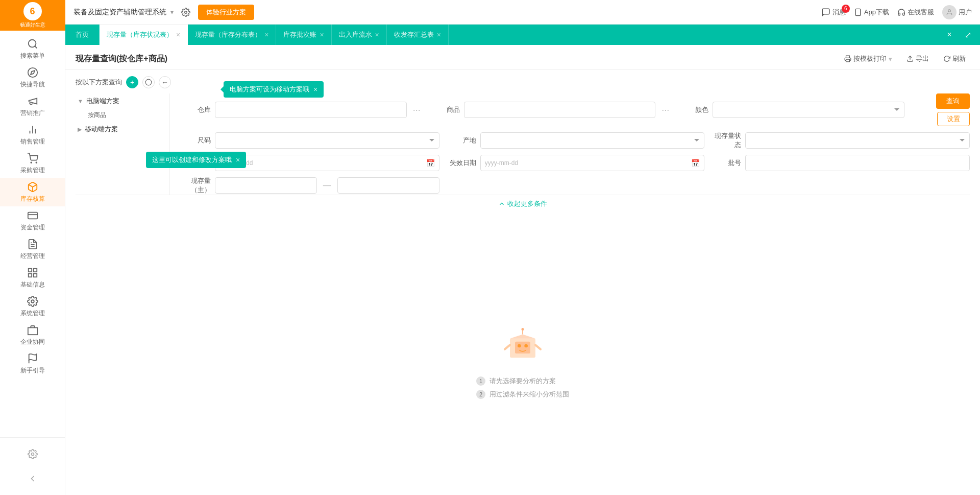  What do you see at coordinates (839, 163) in the screenshot?
I see `batch-field: 批号` at bounding box center [839, 163].